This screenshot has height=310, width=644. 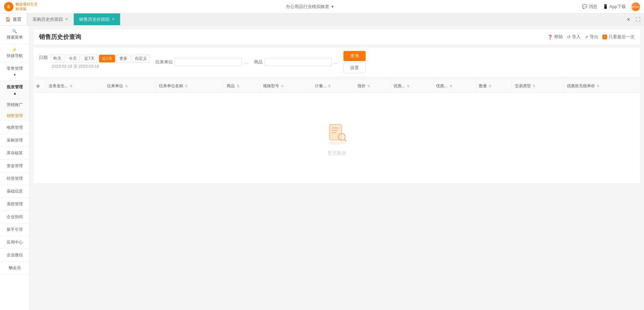 I want to click on th-goods: 商品 ⇅, so click(x=242, y=86).